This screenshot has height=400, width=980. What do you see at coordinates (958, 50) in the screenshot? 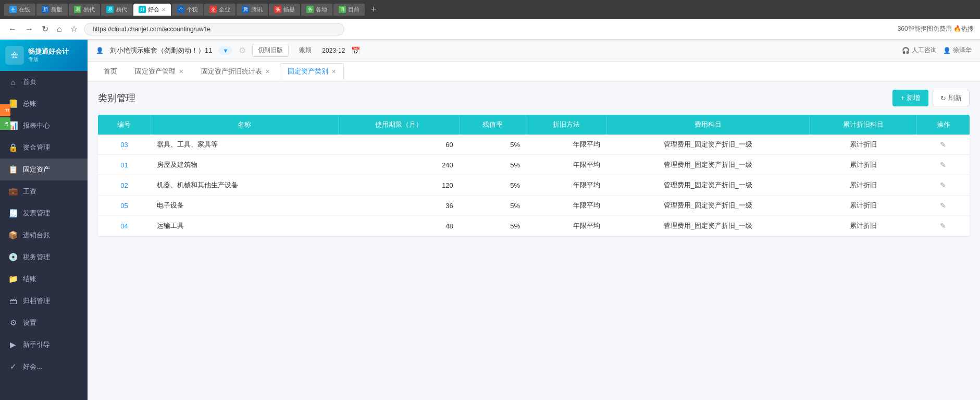
I see `user-area: 👤 徐泽华` at bounding box center [958, 50].